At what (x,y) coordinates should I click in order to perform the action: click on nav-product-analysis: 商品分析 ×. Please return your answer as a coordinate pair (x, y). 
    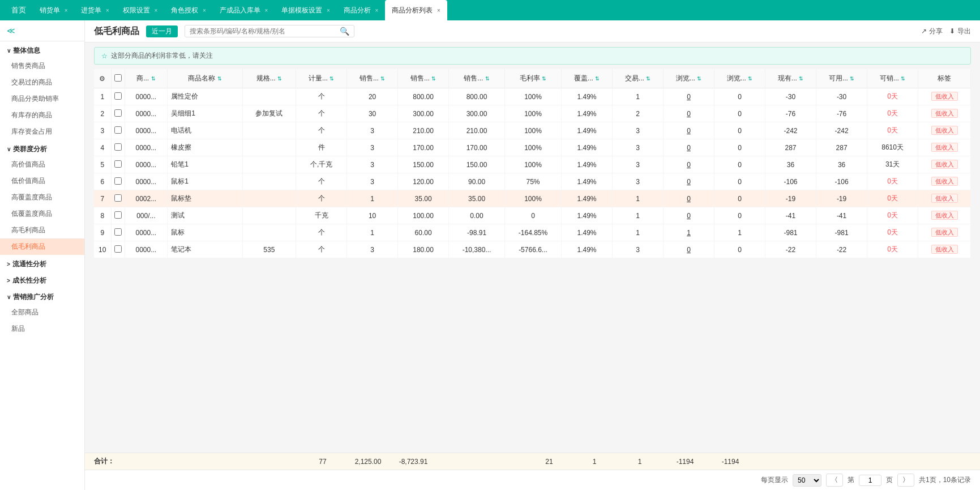
    Looking at the image, I should click on (361, 10).